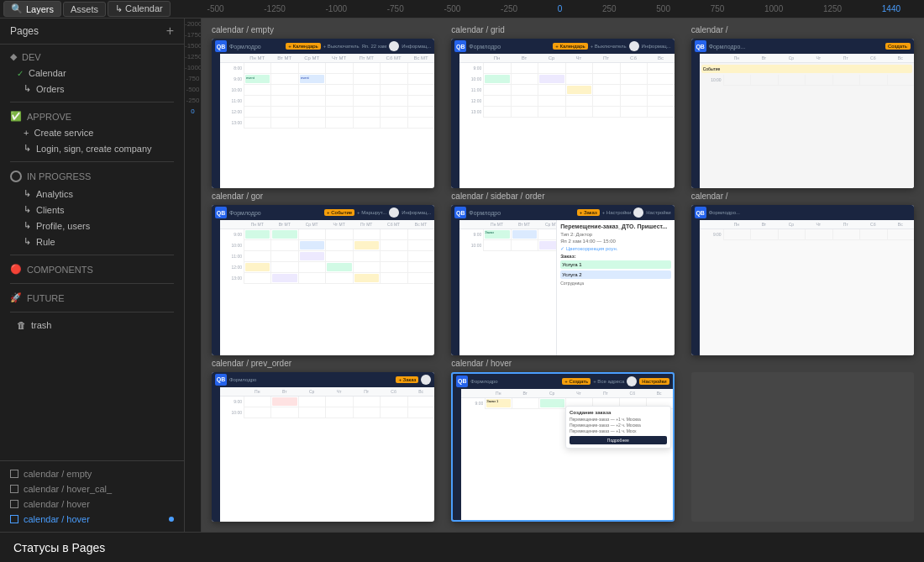 This screenshot has width=924, height=562. What do you see at coordinates (92, 32) in the screenshot?
I see `sidebar-header: Pages +` at bounding box center [92, 32].